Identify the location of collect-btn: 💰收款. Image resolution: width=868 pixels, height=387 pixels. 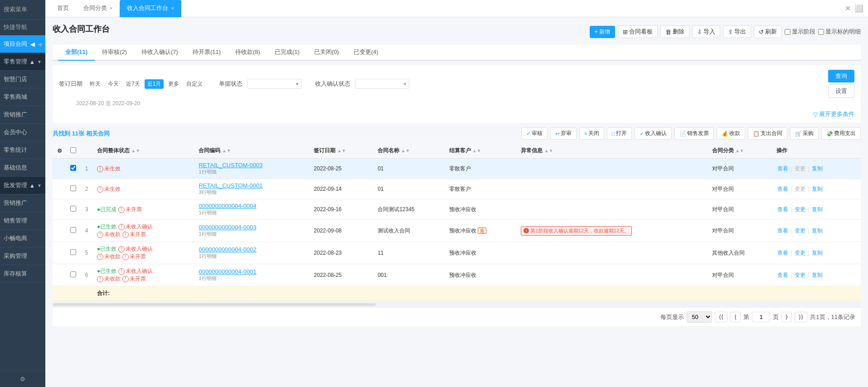
(731, 133).